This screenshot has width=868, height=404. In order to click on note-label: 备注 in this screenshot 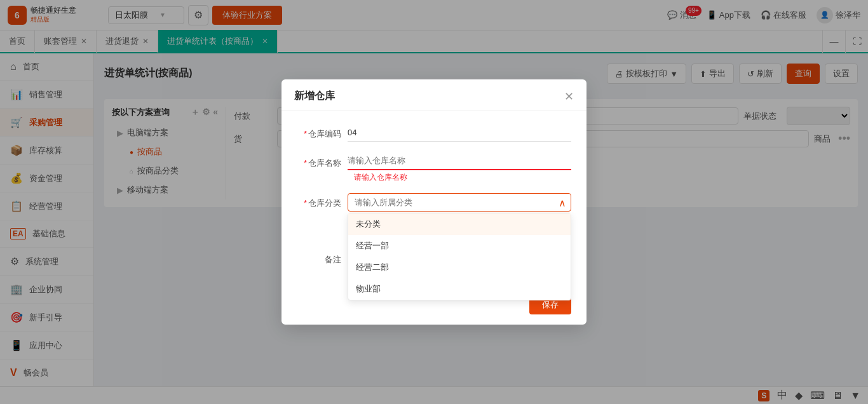, I will do `click(322, 258)`.